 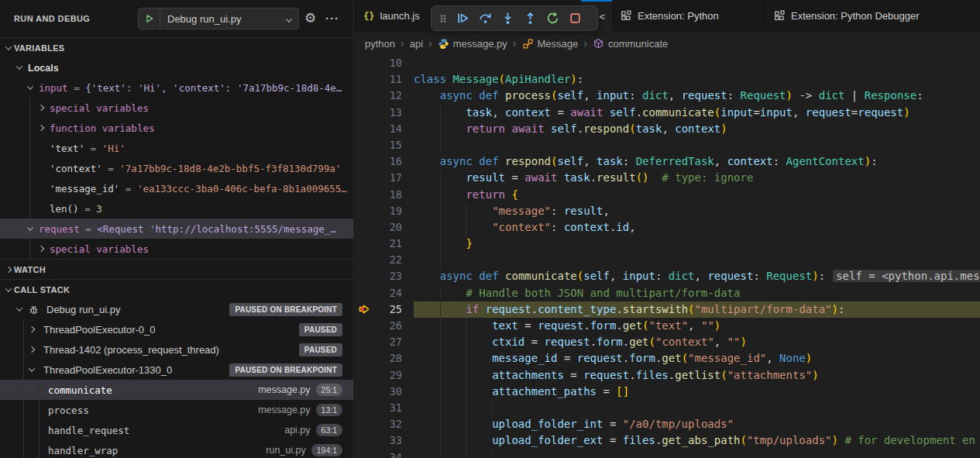 What do you see at coordinates (177, 410) in the screenshot?
I see `callstack-frame-row: processmessage.py13:1` at bounding box center [177, 410].